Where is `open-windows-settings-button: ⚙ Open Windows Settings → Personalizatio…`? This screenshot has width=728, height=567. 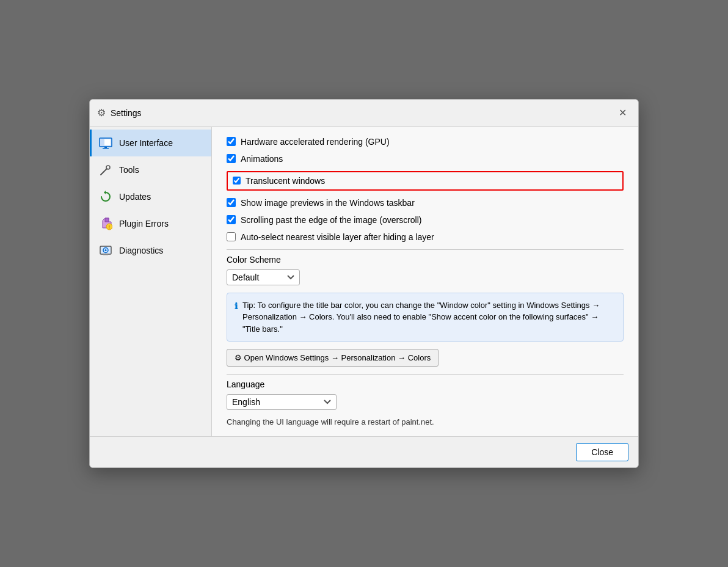 open-windows-settings-button: ⚙ Open Windows Settings → Personalizatio… is located at coordinates (332, 358).